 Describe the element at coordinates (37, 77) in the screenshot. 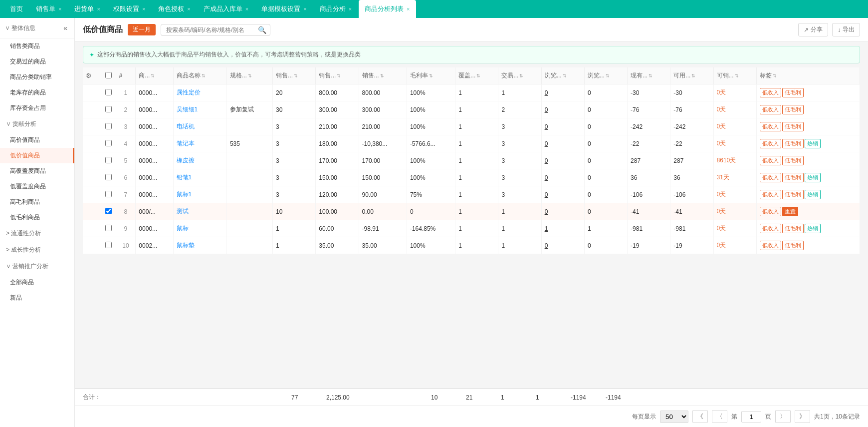

I see `sidebar-item-category-sales-rate: 商品分类助销率` at that location.